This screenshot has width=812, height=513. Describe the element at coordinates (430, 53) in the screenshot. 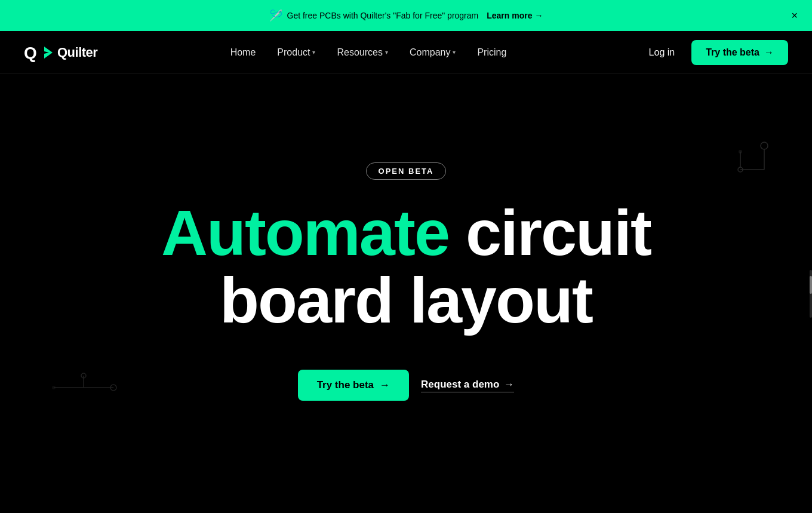

I see `nav-label-company: Company` at that location.